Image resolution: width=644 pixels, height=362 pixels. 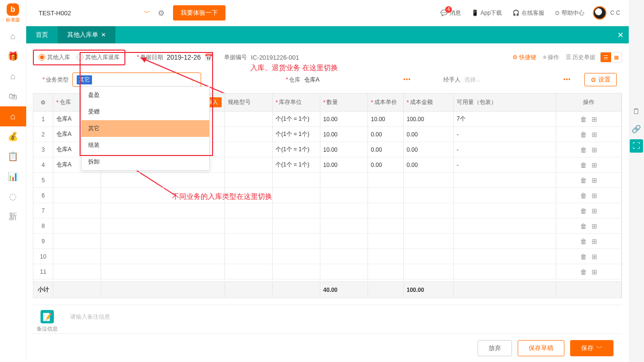 What do you see at coordinates (606, 57) in the screenshot?
I see `view-list-icon: ☰` at bounding box center [606, 57].